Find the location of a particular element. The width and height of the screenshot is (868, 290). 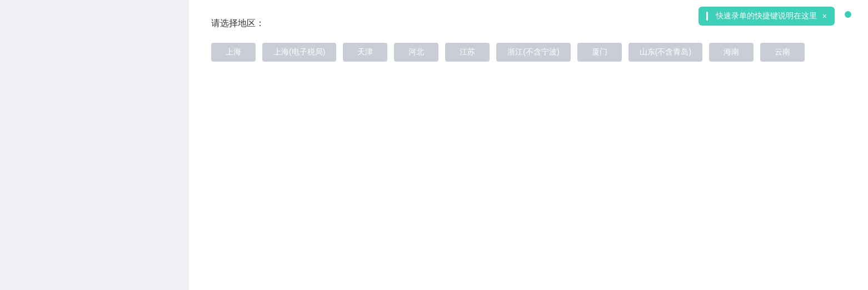

region-button-xiamen: 厦门 is located at coordinates (600, 52).